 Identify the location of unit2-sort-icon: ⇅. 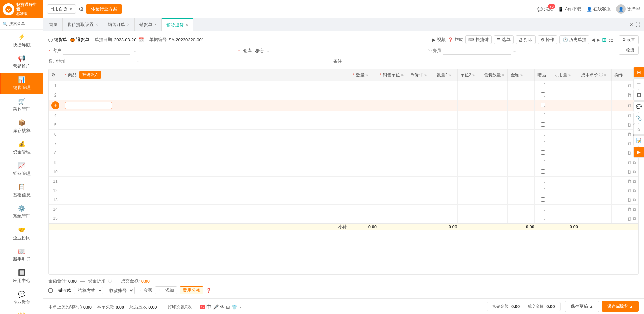
(473, 75).